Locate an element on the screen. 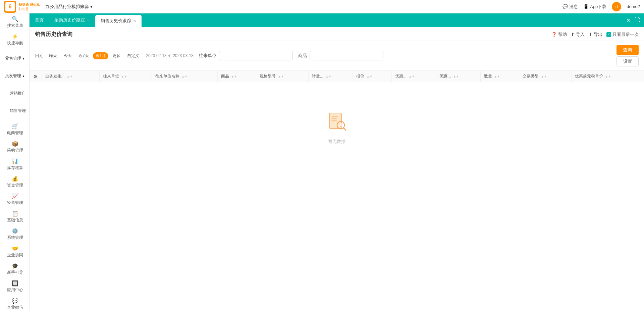  date-btn-7days: 近7天 is located at coordinates (84, 56).